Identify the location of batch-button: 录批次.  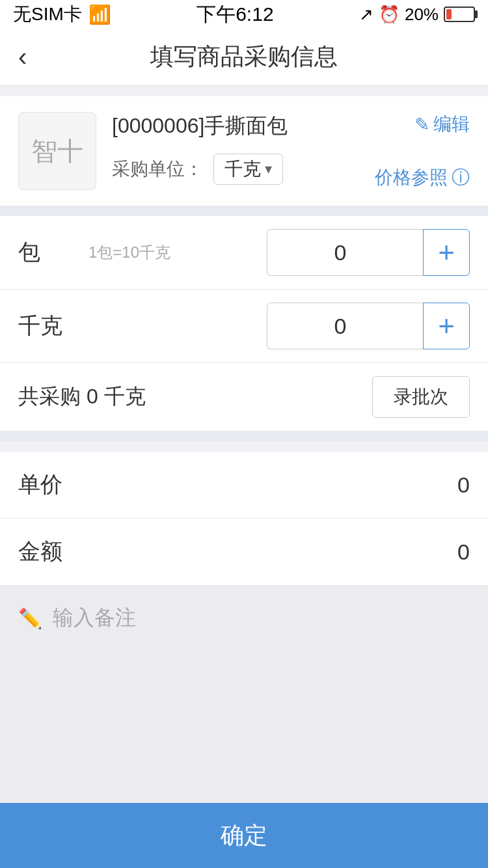
(421, 397).